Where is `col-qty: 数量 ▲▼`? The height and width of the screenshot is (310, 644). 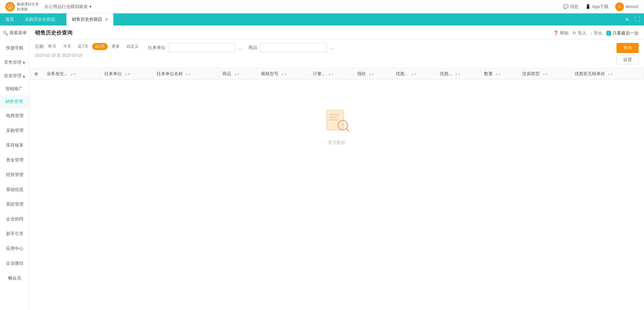
col-qty: 数量 ▲▼ is located at coordinates (499, 74).